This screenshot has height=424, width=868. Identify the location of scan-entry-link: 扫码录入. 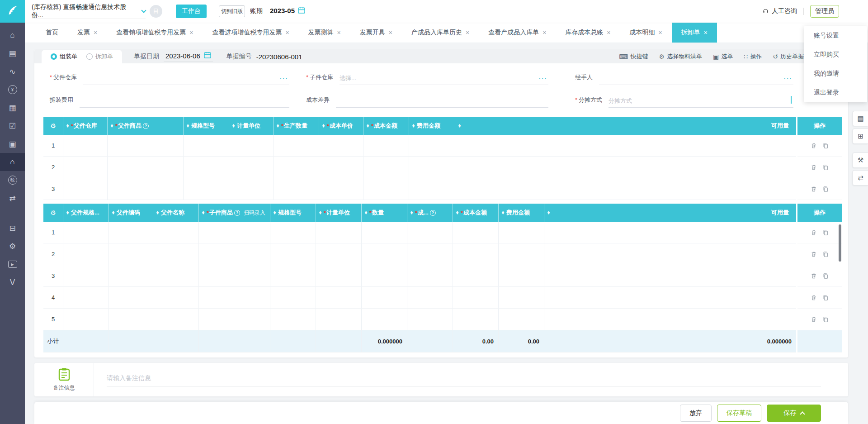
(255, 213).